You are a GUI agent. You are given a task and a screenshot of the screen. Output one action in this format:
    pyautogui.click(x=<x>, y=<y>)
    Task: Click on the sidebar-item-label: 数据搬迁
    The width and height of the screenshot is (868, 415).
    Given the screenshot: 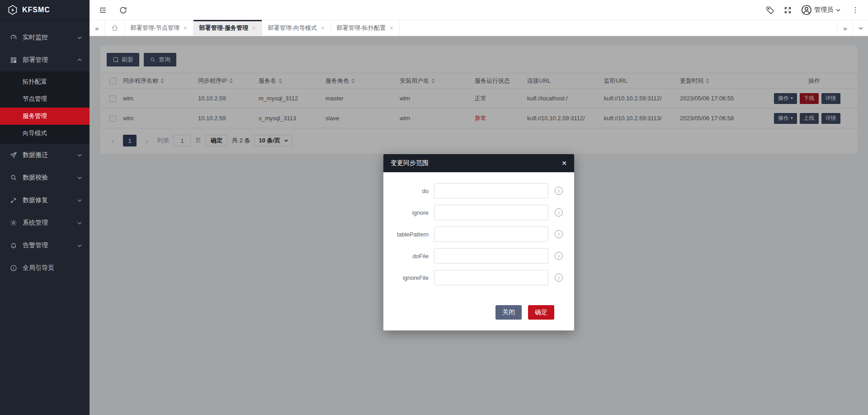 What is the action you would take?
    pyautogui.click(x=50, y=155)
    